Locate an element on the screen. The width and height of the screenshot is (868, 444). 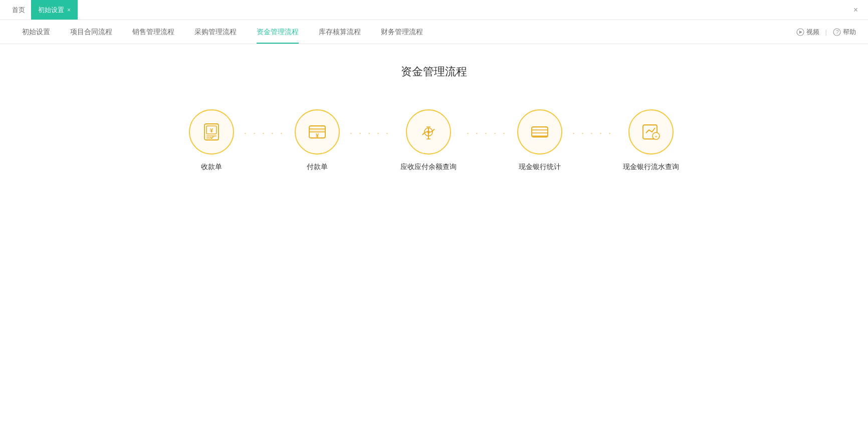
top-bar: 首页 初始设置 × × is located at coordinates (434, 10).